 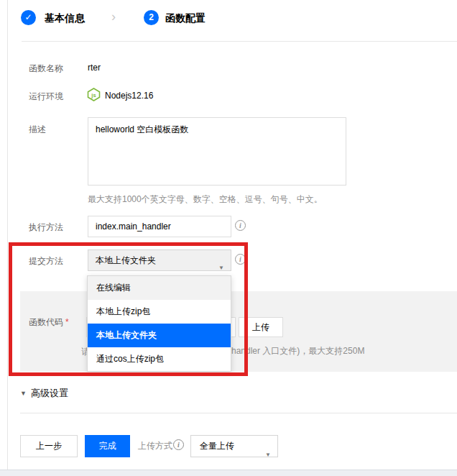 What do you see at coordinates (46, 96) in the screenshot?
I see `runtime-label: 运行环境` at bounding box center [46, 96].